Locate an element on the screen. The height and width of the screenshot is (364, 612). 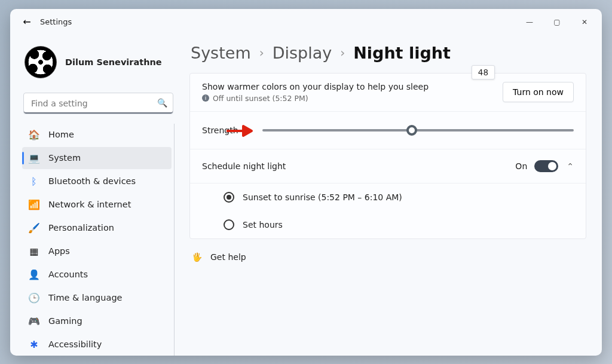
system-icon: 💻 is located at coordinates (34, 158).